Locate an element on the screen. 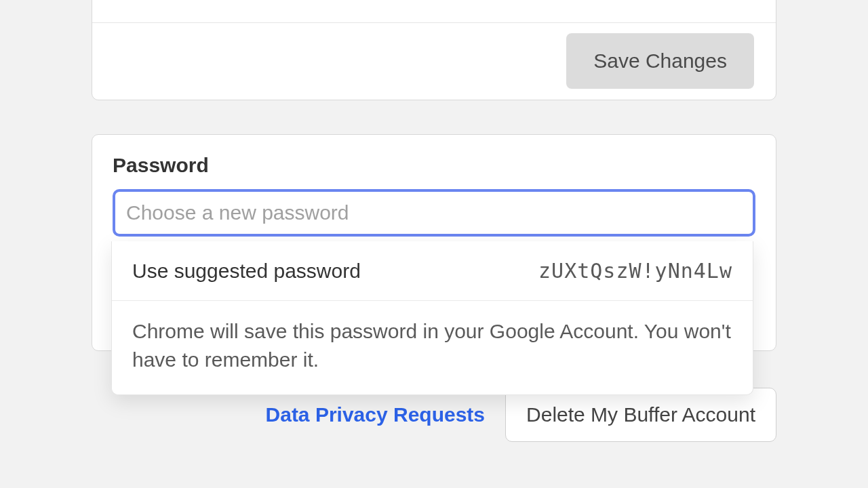  card-divider is located at coordinates (434, 23).